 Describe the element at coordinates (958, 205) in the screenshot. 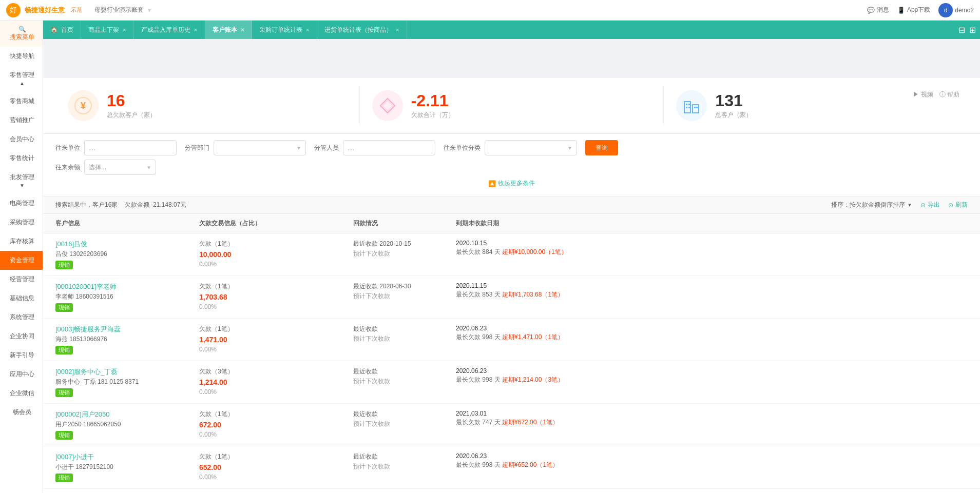

I see `refresh-btn: ⊙ 刷新` at that location.